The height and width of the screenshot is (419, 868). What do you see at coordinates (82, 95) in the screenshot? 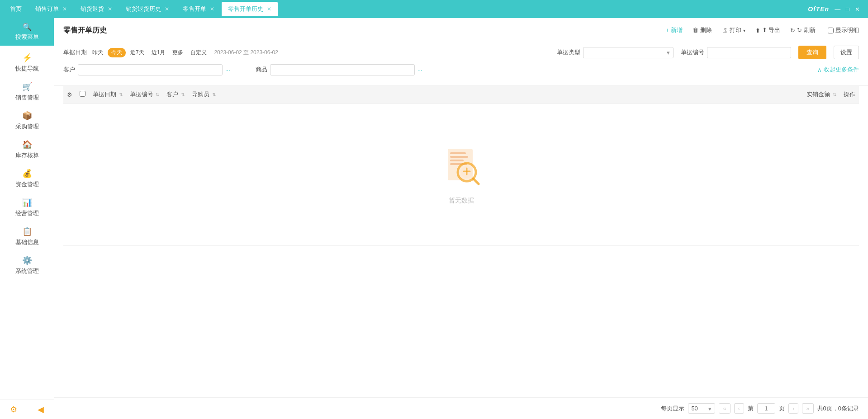
I see `th-checkbox` at bounding box center [82, 95].